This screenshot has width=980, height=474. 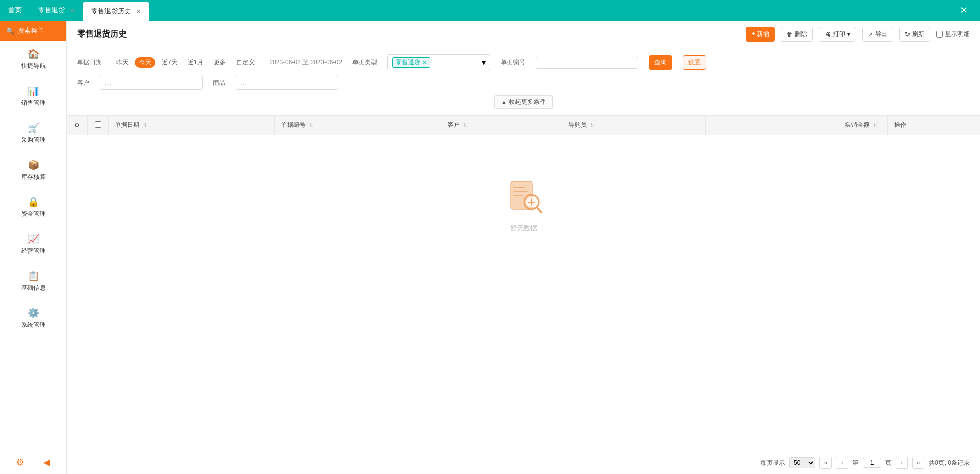 I want to click on th-checkbox, so click(x=98, y=125).